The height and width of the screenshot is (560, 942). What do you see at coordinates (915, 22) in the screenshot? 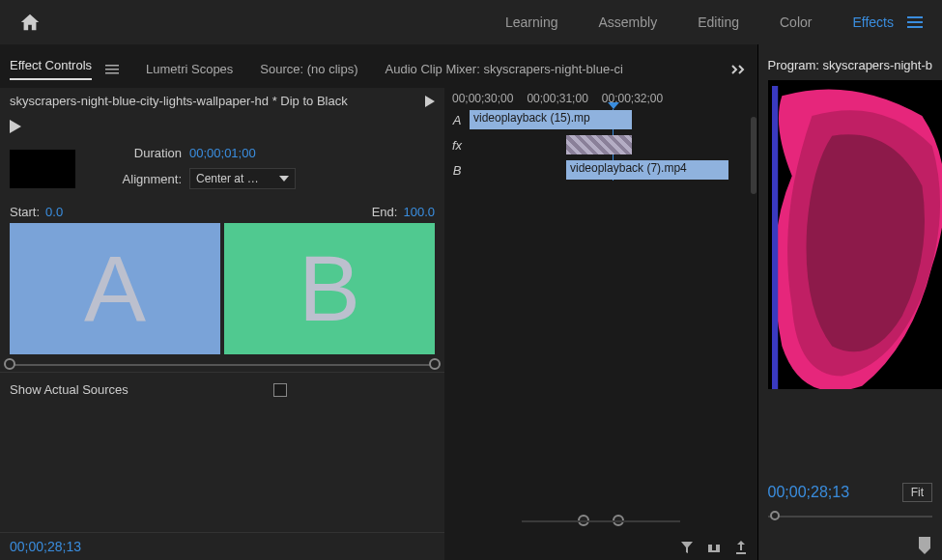
I see `hamburger-icon` at bounding box center [915, 22].